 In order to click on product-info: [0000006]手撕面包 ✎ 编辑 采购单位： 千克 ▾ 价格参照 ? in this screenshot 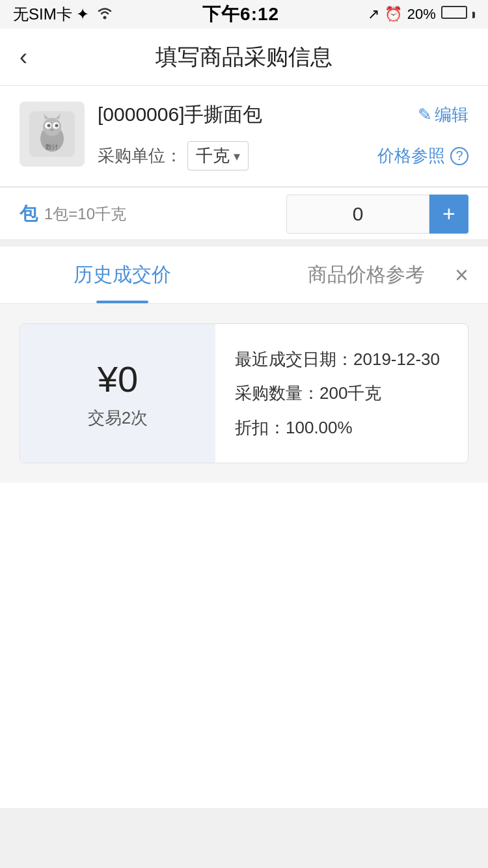, I will do `click(283, 136)`.